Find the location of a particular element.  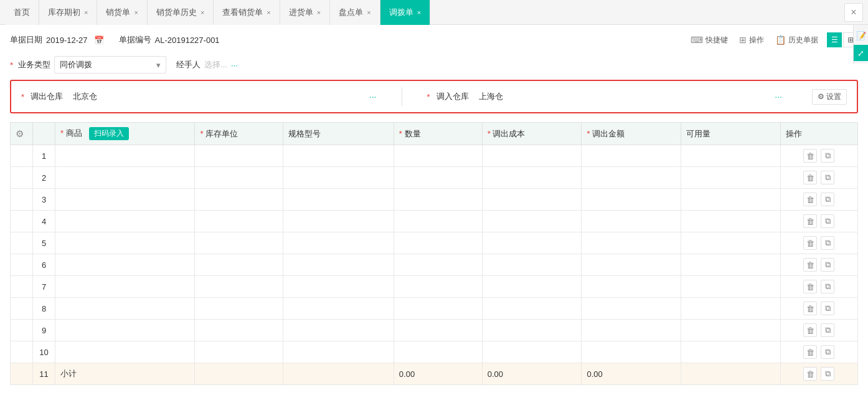

tab-inventory-init: 库存期初 × is located at coordinates (68, 12).